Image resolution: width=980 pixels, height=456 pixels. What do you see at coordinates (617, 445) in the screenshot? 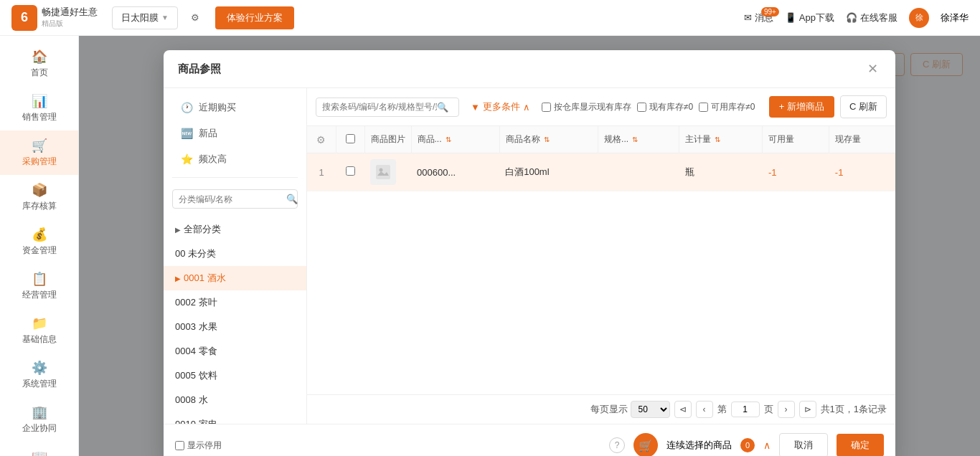
I see `help-icon: ?` at bounding box center [617, 445].